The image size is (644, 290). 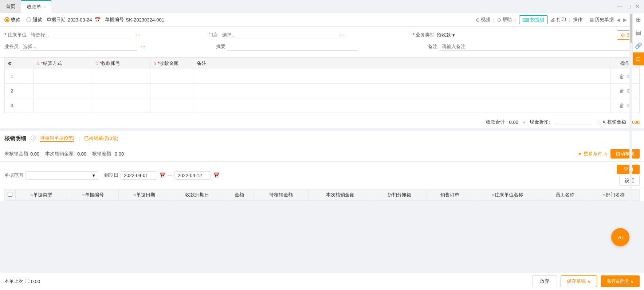 What do you see at coordinates (526, 20) in the screenshot?
I see `shortcut-icon: ⌨` at bounding box center [526, 20].